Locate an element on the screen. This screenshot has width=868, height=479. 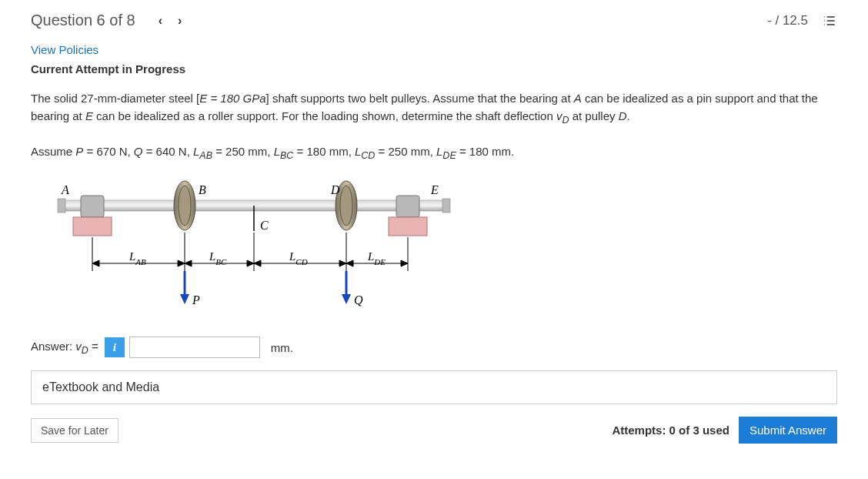
save-for-later-button: Save for Later is located at coordinates (75, 430).